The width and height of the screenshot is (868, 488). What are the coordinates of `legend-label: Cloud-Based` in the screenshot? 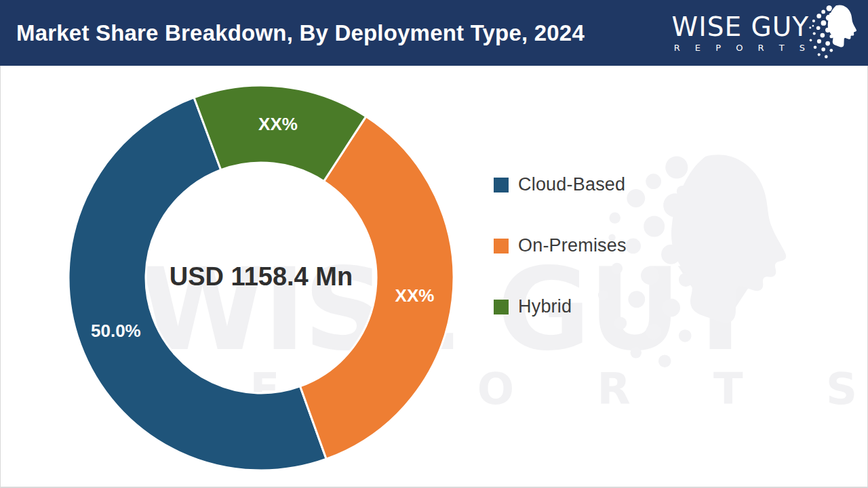 It's located at (572, 184).